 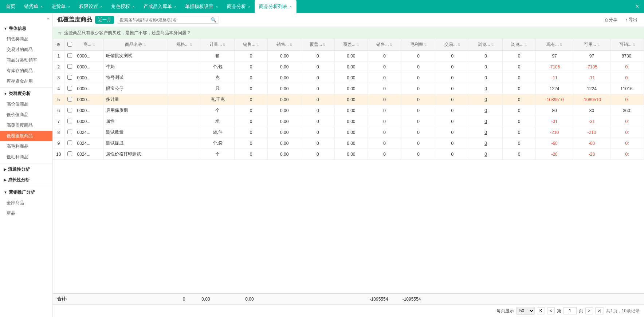 I want to click on sales-qty-column-header: 销售...⇅, so click(x=251, y=45).